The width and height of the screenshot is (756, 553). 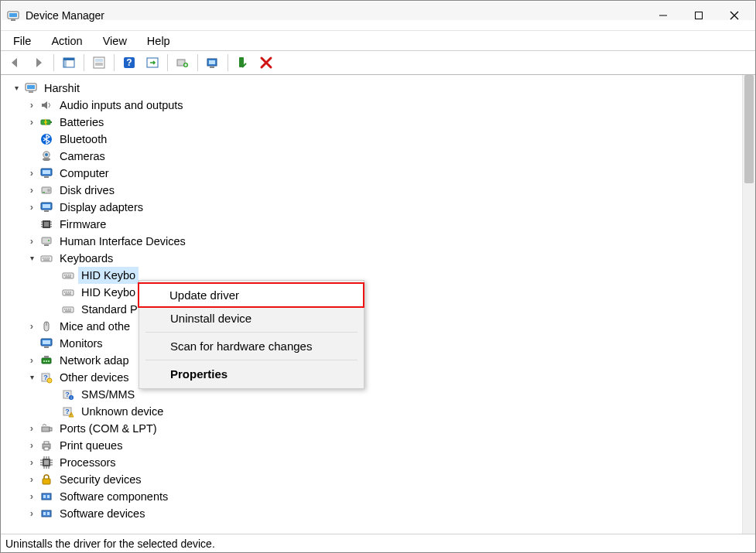 I want to click on scan-hardware-button, so click(x=213, y=63).